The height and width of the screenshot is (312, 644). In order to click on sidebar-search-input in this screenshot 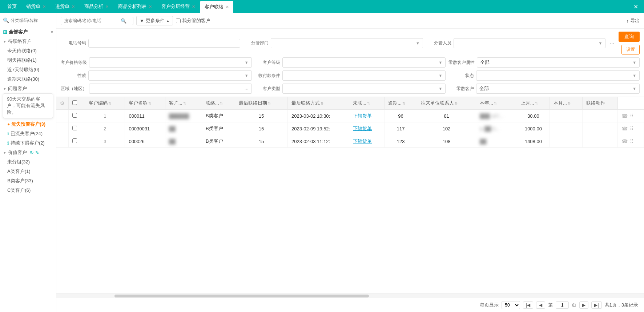, I will do `click(33, 20)`.